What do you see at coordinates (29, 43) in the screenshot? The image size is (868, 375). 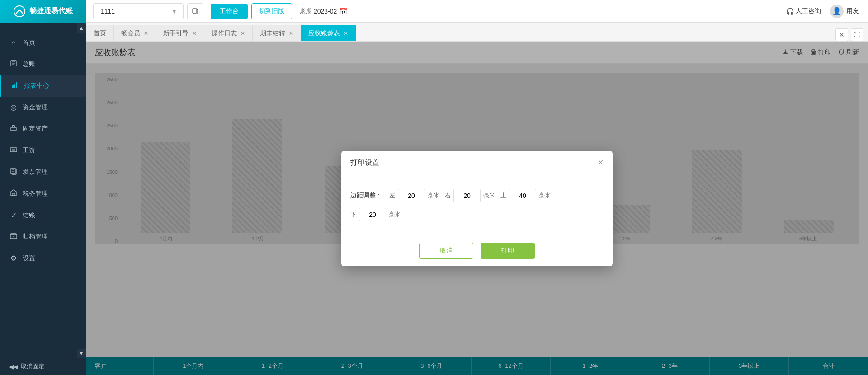 I see `sidebar-label-home: 首页` at bounding box center [29, 43].